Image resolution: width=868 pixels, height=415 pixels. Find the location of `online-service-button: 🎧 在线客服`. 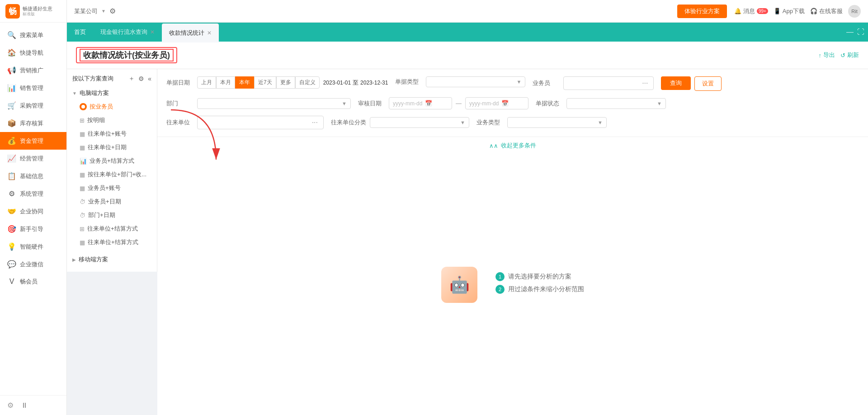

online-service-button: 🎧 在线客服 is located at coordinates (826, 11).